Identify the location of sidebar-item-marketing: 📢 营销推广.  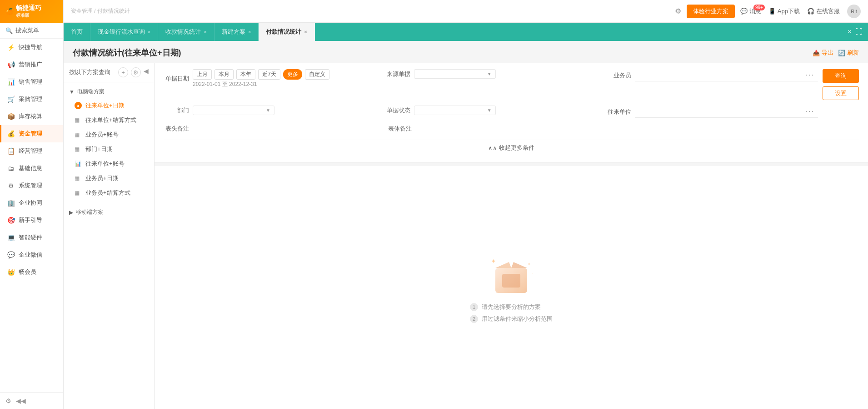
(32, 65).